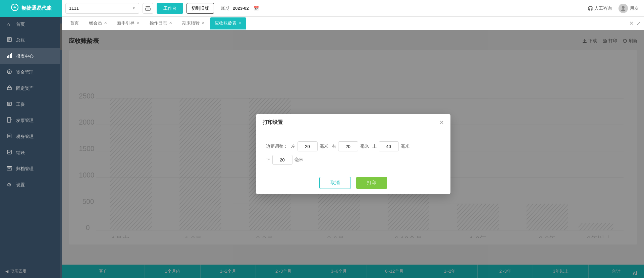  What do you see at coordinates (600, 8) in the screenshot?
I see `support-button: 🎧 人工咨询` at bounding box center [600, 8].